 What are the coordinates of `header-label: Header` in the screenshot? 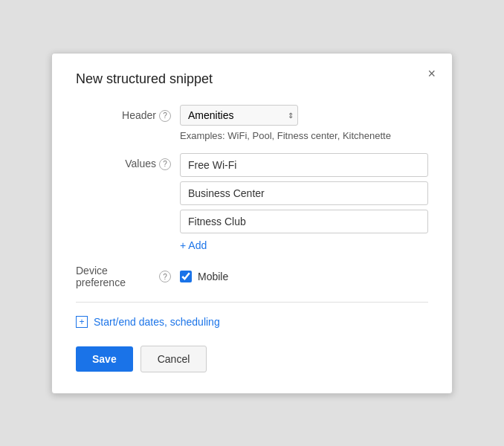 It's located at (139, 115).